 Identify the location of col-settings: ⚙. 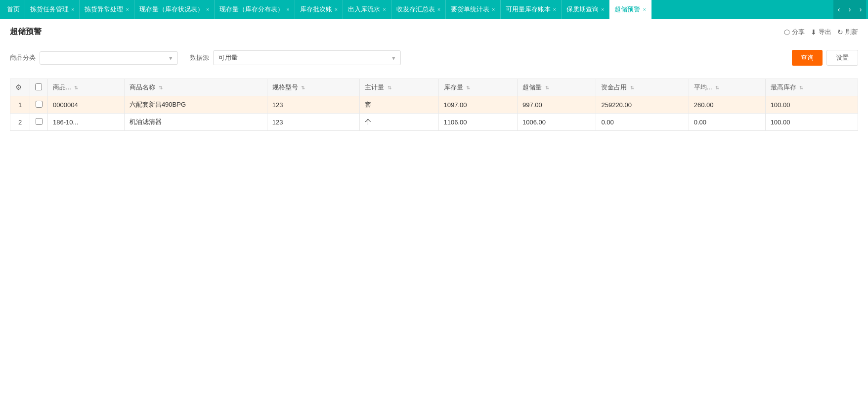
(20, 88).